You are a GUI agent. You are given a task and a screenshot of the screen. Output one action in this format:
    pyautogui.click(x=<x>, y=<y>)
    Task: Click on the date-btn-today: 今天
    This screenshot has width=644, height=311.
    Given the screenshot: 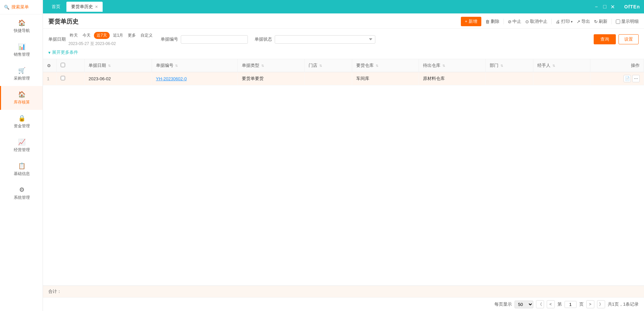 What is the action you would take?
    pyautogui.click(x=87, y=36)
    